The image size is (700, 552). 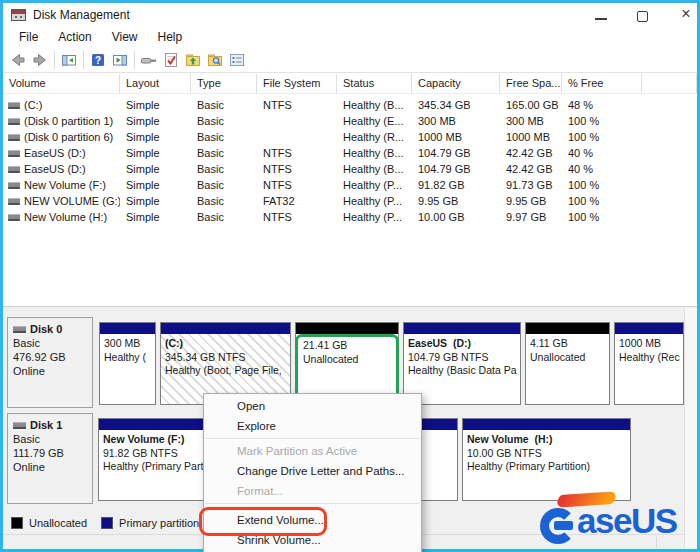 I want to click on menu-item-open: Open, so click(x=312, y=406).